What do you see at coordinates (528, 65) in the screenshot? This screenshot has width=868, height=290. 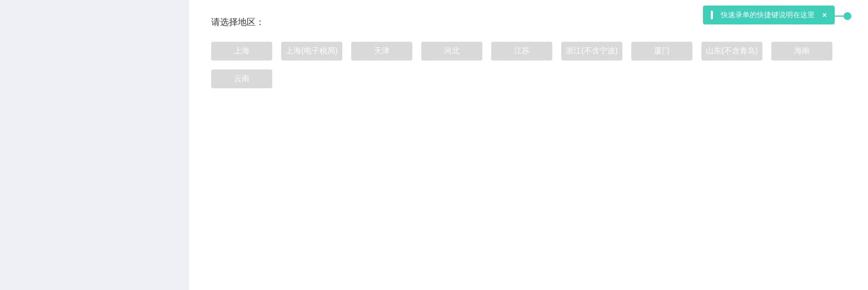 I see `region-buttons: 上海上海(电子税局)天津河北江苏浙江(不含宁波)厦门山东(不含青岛)海南云南` at bounding box center [528, 65].